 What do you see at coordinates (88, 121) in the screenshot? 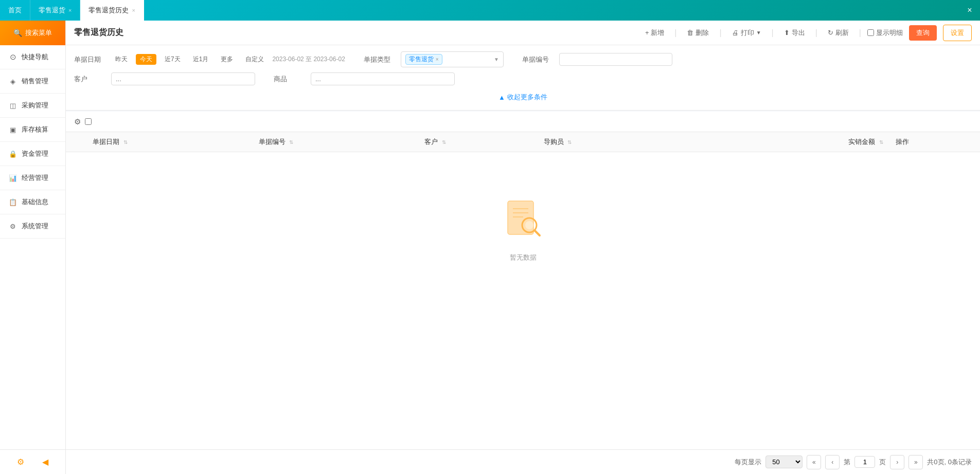
I see `select-all-checkbox` at bounding box center [88, 121].